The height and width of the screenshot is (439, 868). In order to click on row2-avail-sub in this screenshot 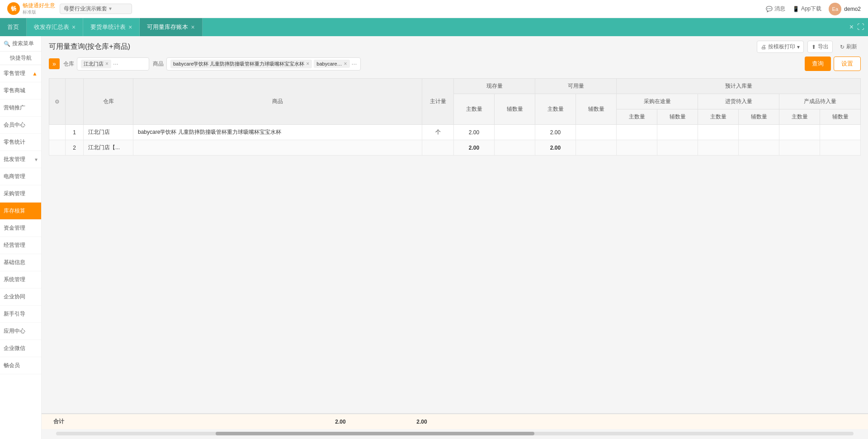, I will do `click(596, 148)`.